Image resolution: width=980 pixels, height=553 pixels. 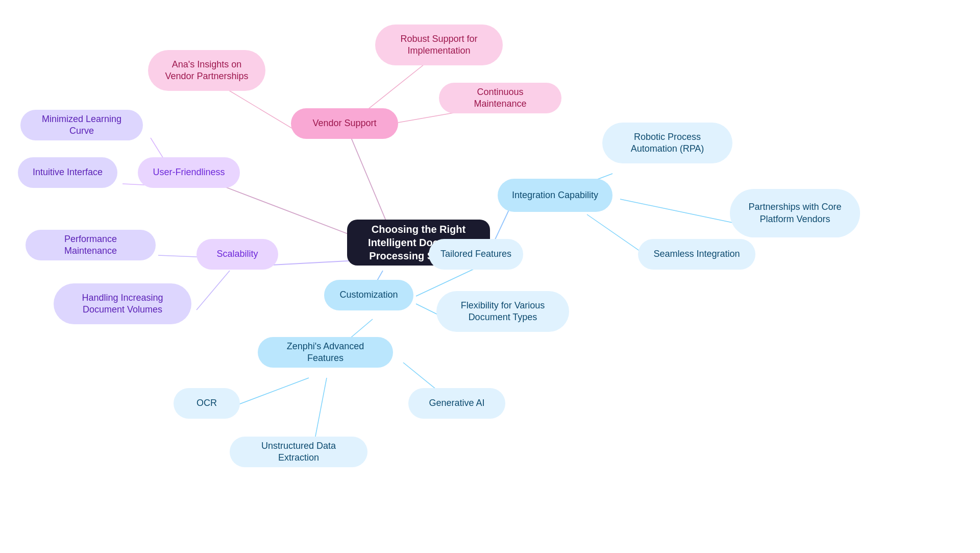 What do you see at coordinates (67, 173) in the screenshot?
I see `intuitive-interface-node: Intuitive Interface` at bounding box center [67, 173].